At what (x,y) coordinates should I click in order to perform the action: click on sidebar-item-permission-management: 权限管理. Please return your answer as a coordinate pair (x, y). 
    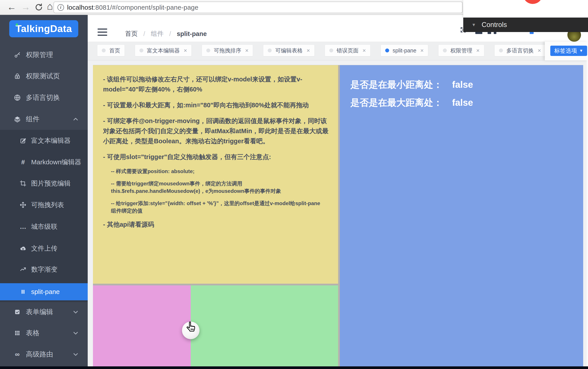
    Looking at the image, I should click on (44, 55).